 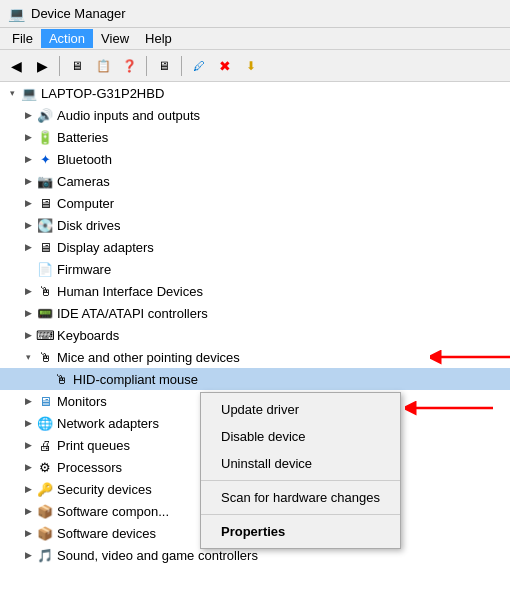 I want to click on item-label: Sound, video and game controllers, so click(x=158, y=556).